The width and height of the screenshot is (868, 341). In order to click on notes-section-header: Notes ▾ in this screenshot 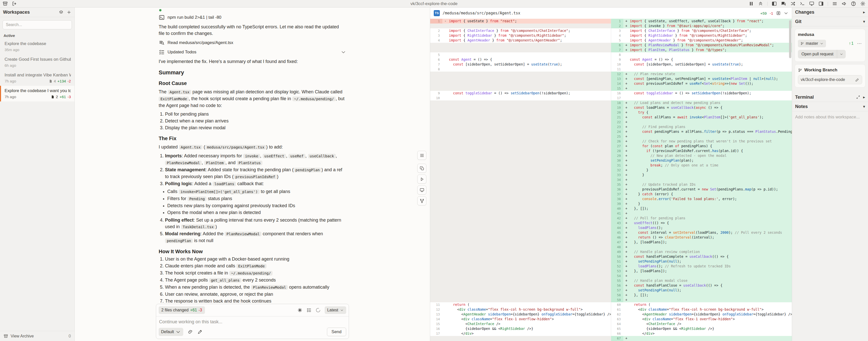, I will do `click(830, 106)`.